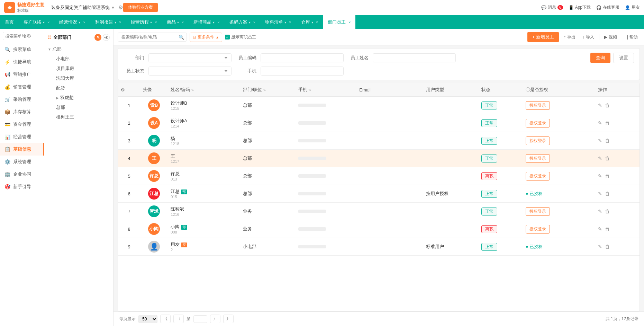 The width and height of the screenshot is (644, 326). I want to click on sidebar-item-purchase: 🛒 采购管理, so click(22, 99).